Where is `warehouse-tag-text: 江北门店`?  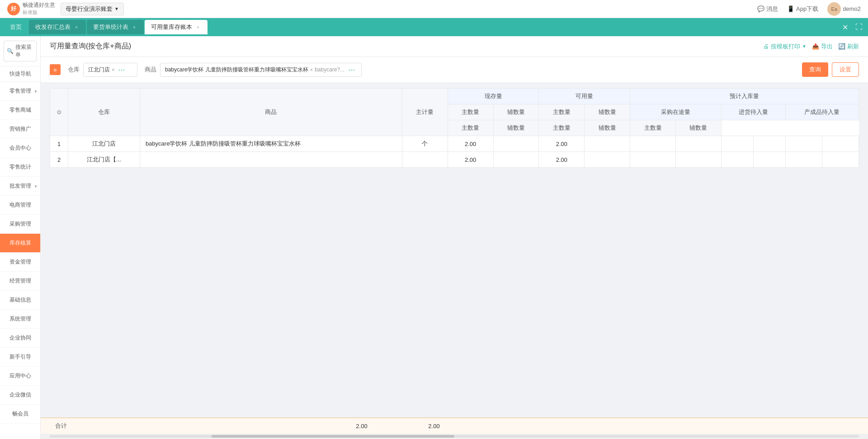
warehouse-tag-text: 江北门店 is located at coordinates (99, 70).